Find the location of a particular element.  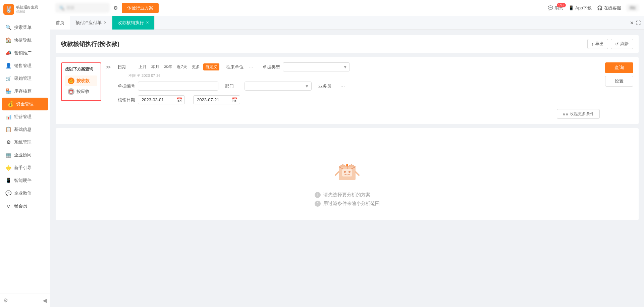

sidebar-item-system: ⚙ 系统管理 is located at coordinates (25, 142).